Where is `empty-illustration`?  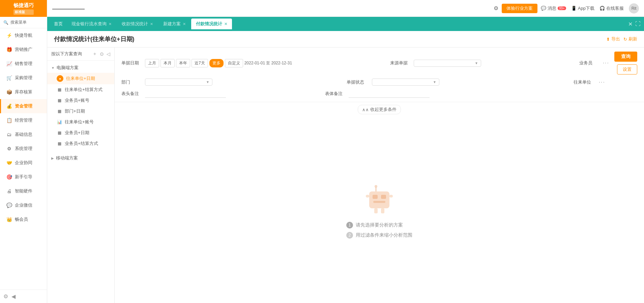 empty-illustration is located at coordinates (379, 198).